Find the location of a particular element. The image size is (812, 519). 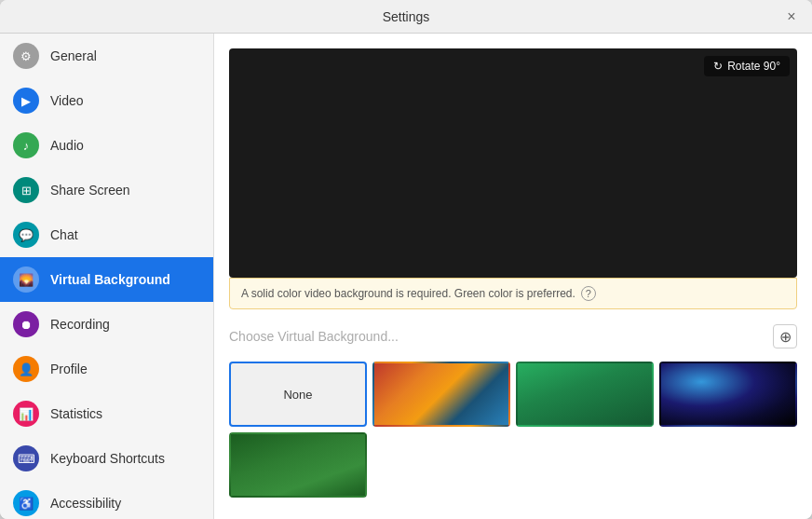

statistics-icon: 📊 is located at coordinates (26, 414).